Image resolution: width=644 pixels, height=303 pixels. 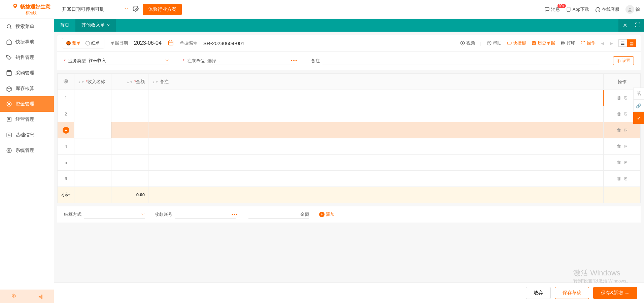 I want to click on table-row: 6 🗑⎘, so click(x=349, y=179).